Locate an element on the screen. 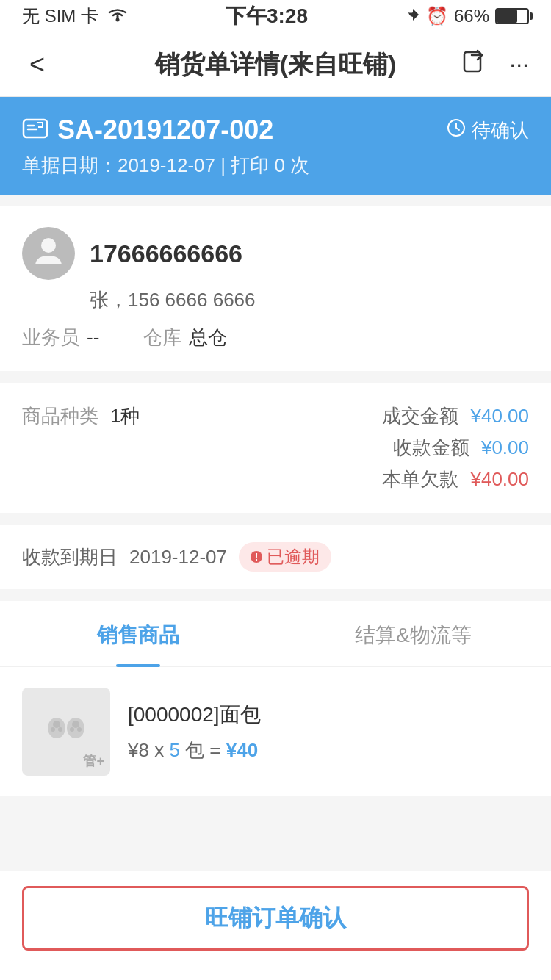 The image size is (551, 980). sales-value: -- is located at coordinates (93, 338).